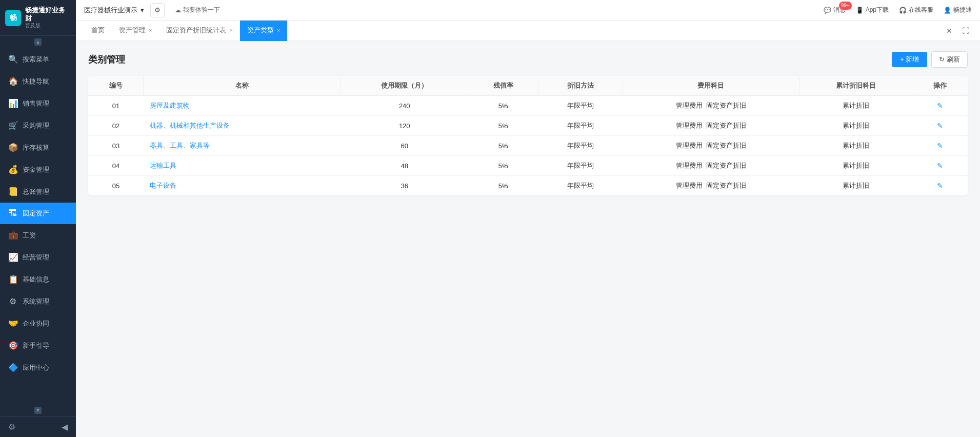 This screenshot has width=980, height=437. What do you see at coordinates (36, 126) in the screenshot?
I see `sidebar-label-purchase: 采购管理` at bounding box center [36, 126].